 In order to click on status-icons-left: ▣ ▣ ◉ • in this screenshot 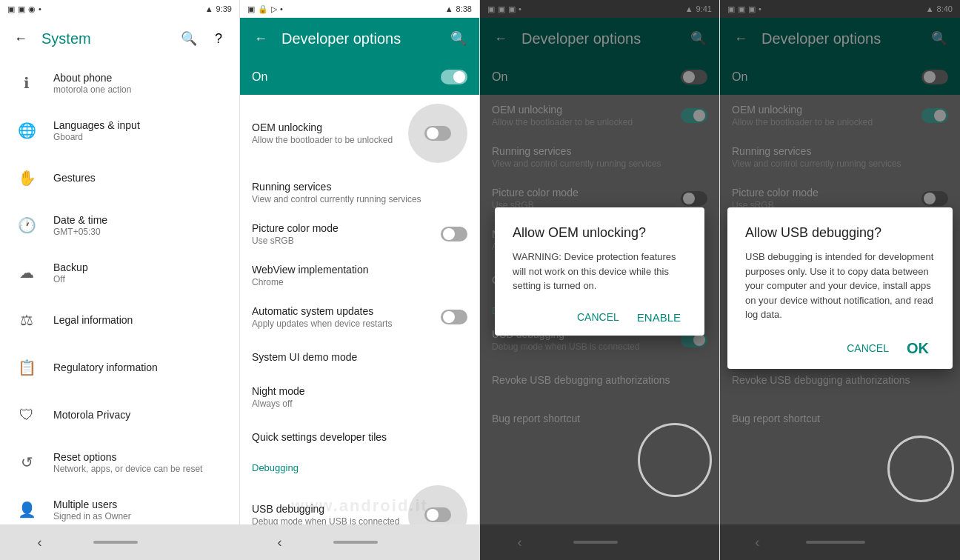, I will do `click(24, 9)`.